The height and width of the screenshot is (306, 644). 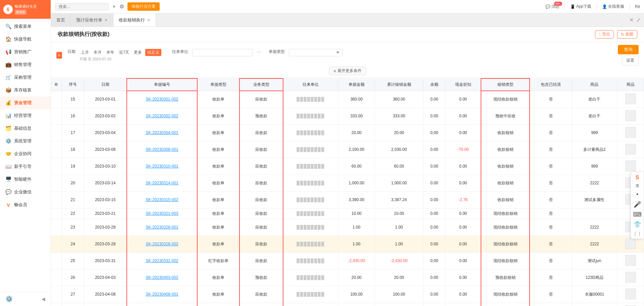 What do you see at coordinates (637, 186) in the screenshot?
I see `float-lang-icon: 英` at bounding box center [637, 186].